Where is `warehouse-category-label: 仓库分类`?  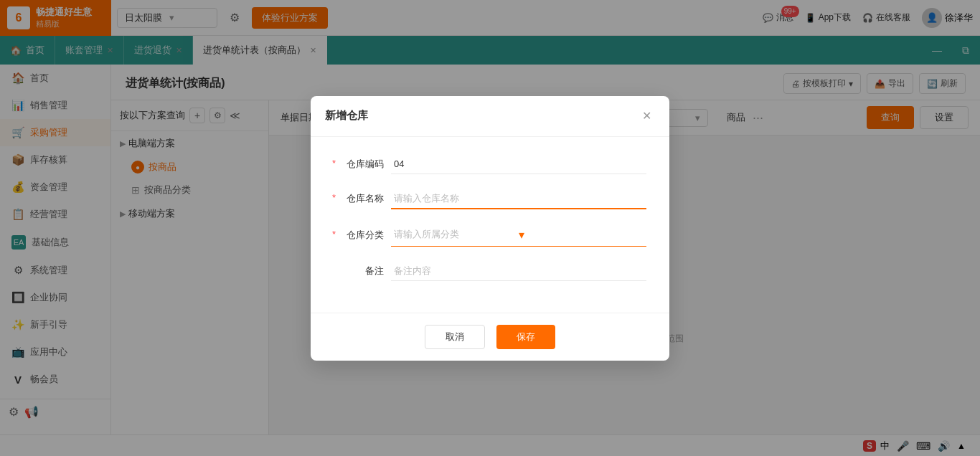
warehouse-category-label: 仓库分类 is located at coordinates (362, 235).